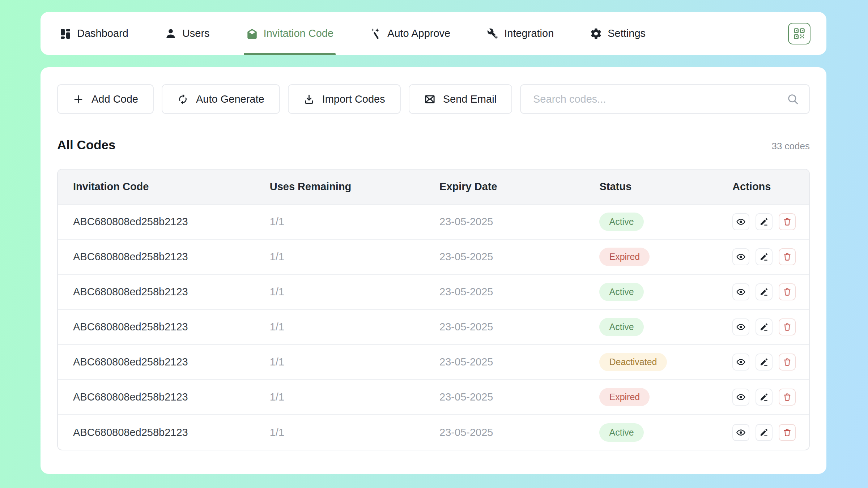  I want to click on toolbar: Add Code Auto Generate Import Codes Send…, so click(433, 99).